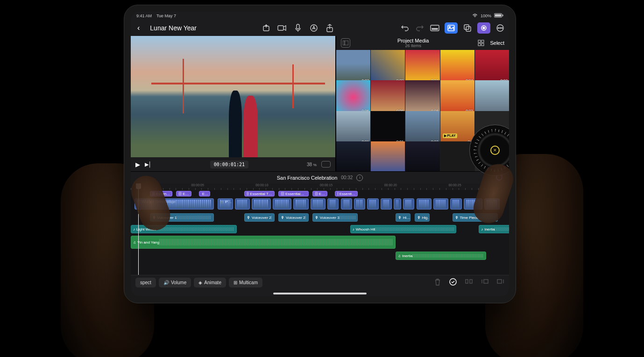 The image size is (644, 357). Describe the element at coordinates (347, 177) in the screenshot. I see `timeline-duration: 00:32` at that location.